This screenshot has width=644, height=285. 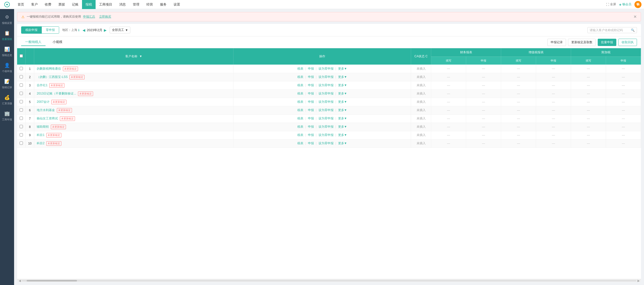 What do you see at coordinates (177, 5) in the screenshot?
I see `nav-settings: 设置` at bounding box center [177, 5].